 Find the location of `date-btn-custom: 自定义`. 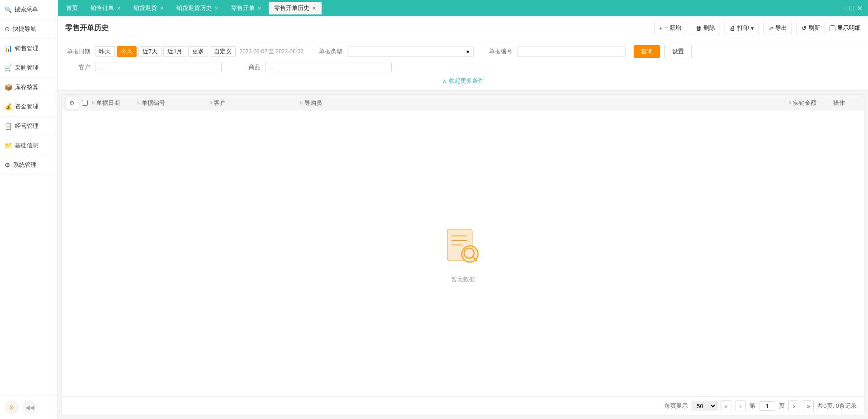

date-btn-custom: 自定义 is located at coordinates (223, 52).